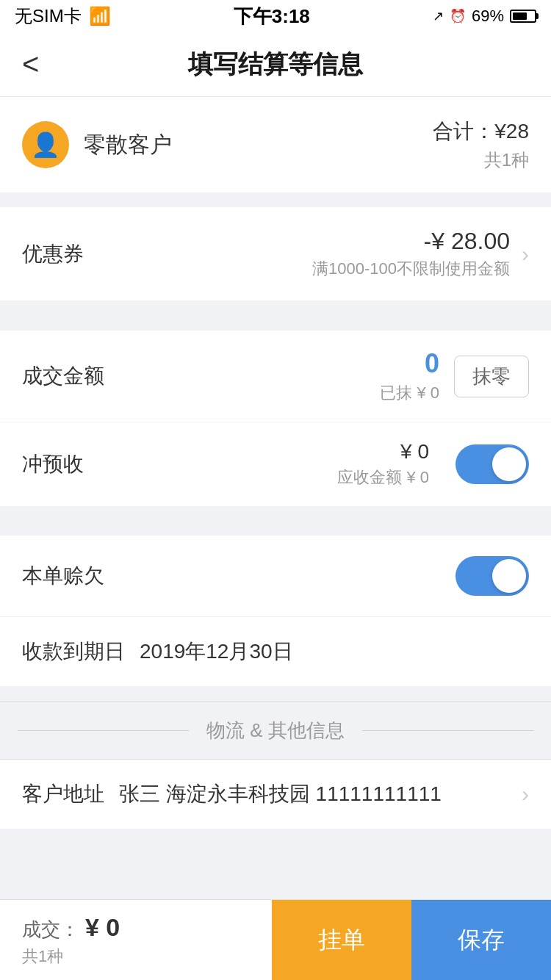 The width and height of the screenshot is (551, 980). Describe the element at coordinates (480, 131) in the screenshot. I see `total-amount: 合计：¥28` at that location.